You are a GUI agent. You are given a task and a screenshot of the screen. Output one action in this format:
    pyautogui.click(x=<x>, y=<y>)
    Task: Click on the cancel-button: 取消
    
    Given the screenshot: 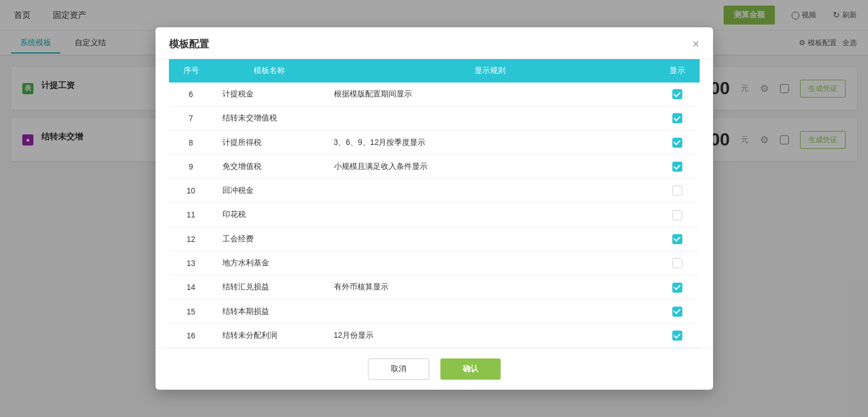 What is the action you would take?
    pyautogui.click(x=399, y=369)
    